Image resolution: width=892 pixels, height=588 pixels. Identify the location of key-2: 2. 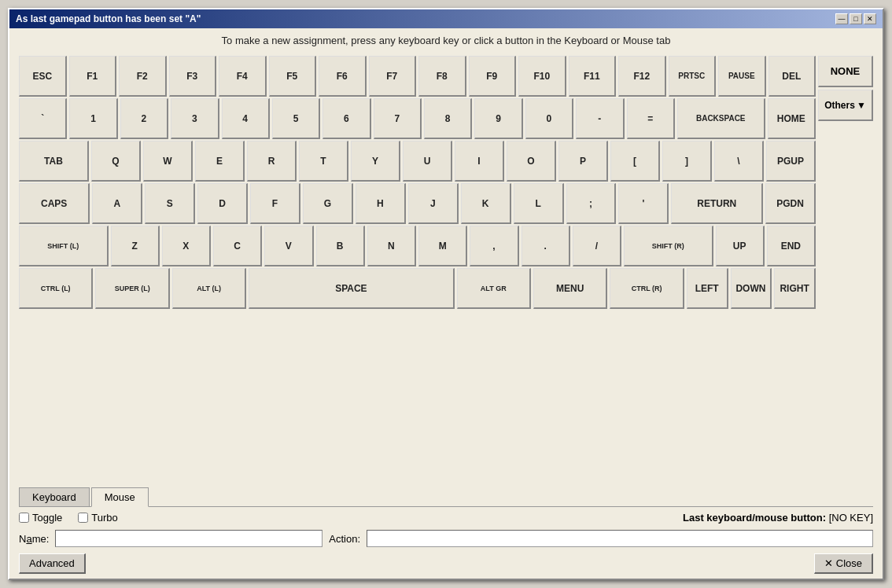
(145, 119).